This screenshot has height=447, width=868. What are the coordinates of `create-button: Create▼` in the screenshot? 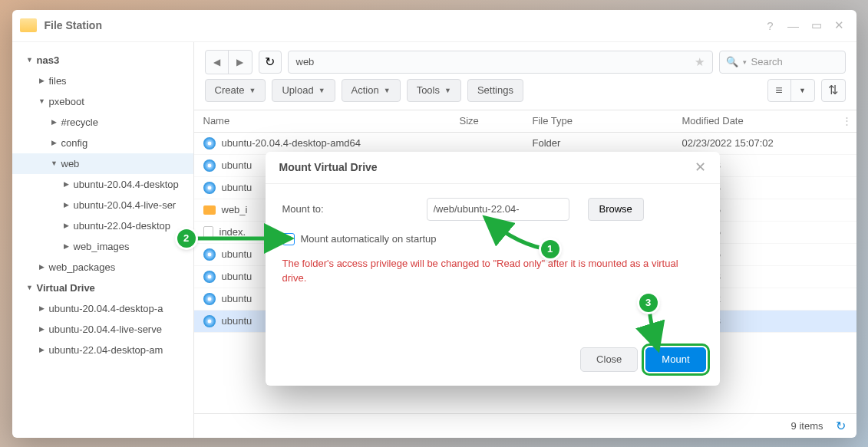 It's located at (236, 90).